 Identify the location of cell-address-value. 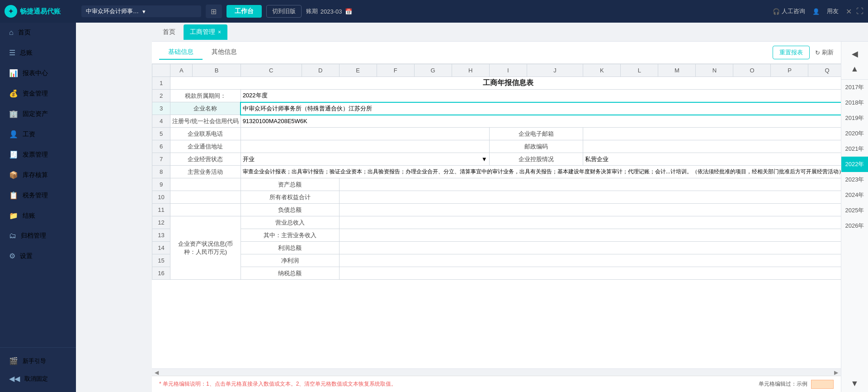
(365, 147).